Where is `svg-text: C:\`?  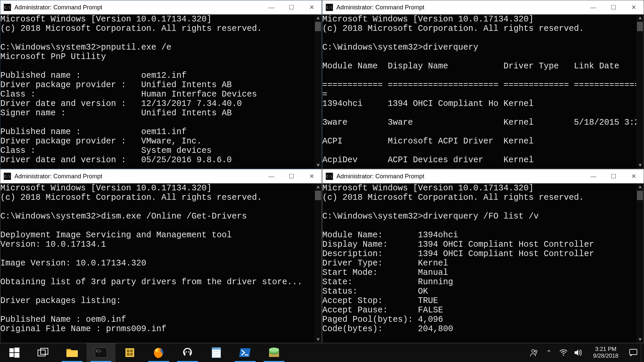
svg-text: C:\ is located at coordinates (99, 351).